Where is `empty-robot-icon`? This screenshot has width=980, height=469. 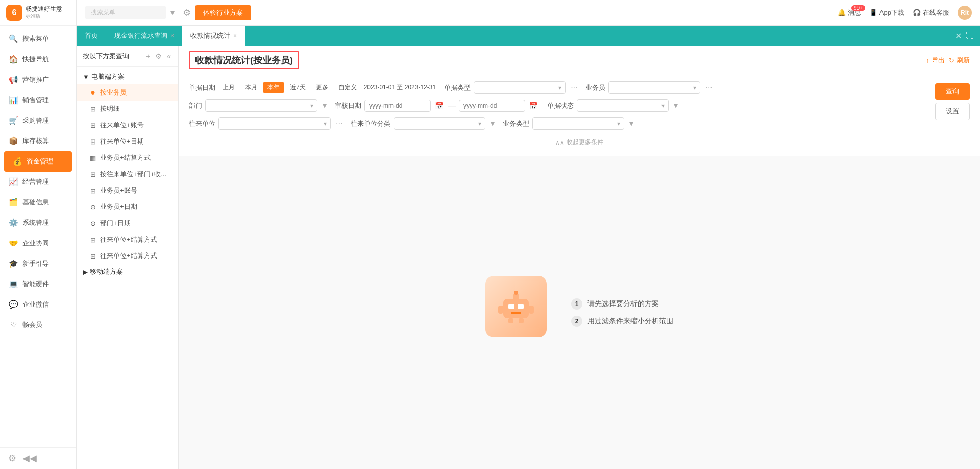 empty-robot-icon is located at coordinates (516, 307).